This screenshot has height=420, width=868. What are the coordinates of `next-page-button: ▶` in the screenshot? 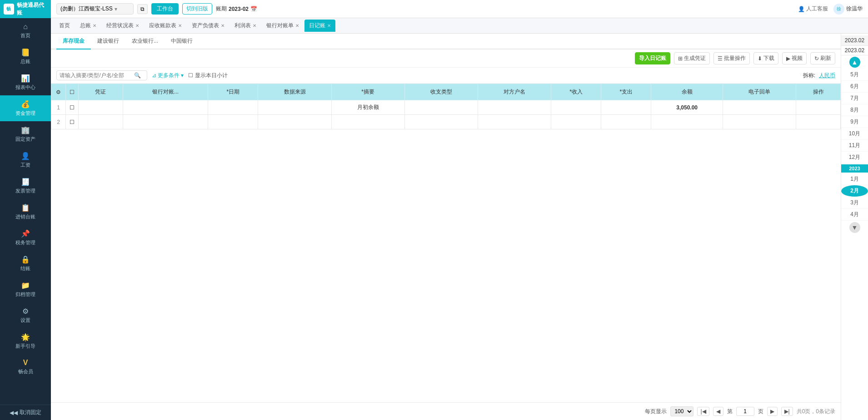 It's located at (773, 411).